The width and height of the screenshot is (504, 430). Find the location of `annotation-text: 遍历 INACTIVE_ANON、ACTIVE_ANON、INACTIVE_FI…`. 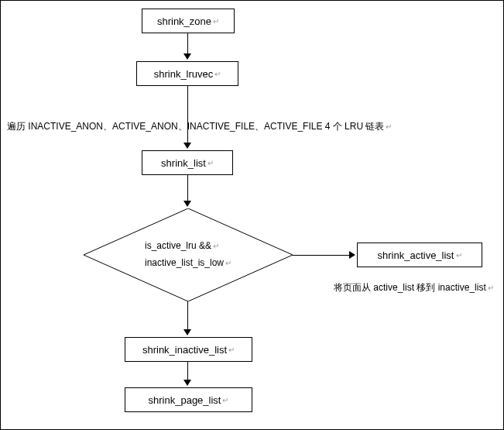

annotation-text: 遍历 INACTIVE_ANON、ACTIVE_ANON、INACTIVE_FI… is located at coordinates (195, 126).